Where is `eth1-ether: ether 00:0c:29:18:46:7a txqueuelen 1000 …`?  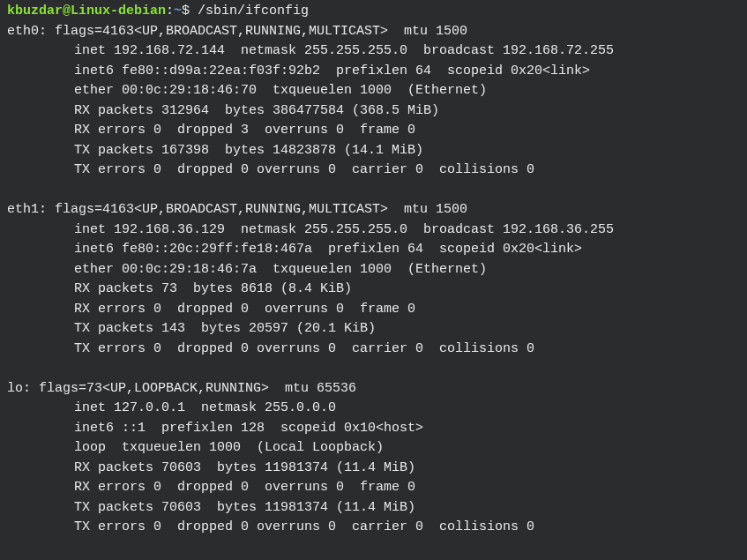
eth1-ether: ether 00:0c:29:18:46:7a txqueuelen 1000 … is located at coordinates (374, 270).